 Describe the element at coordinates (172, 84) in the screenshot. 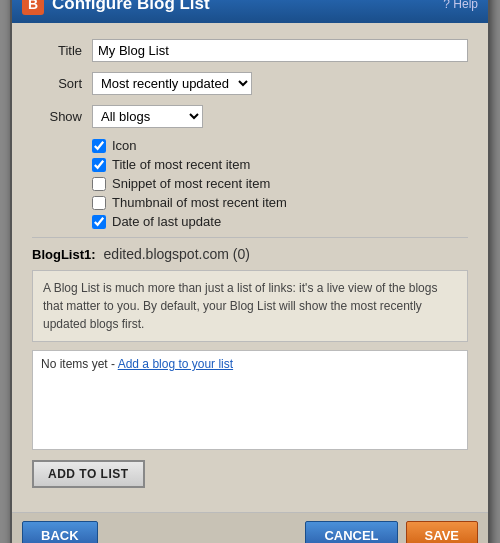

I see `sort-select: Most recently updated Alphabetically Mos…` at that location.